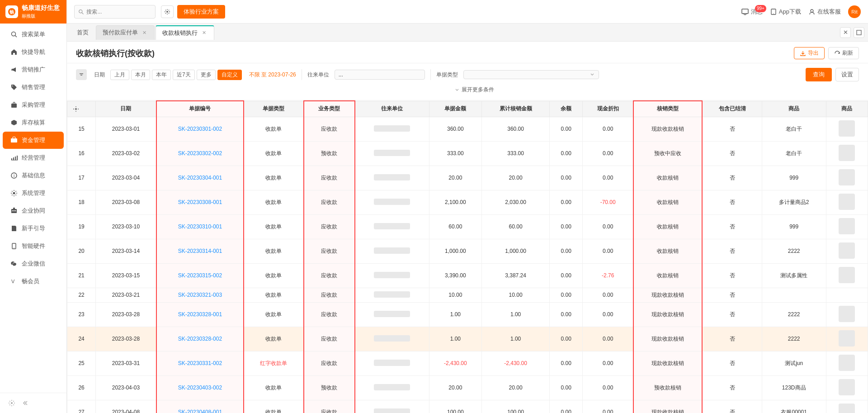 The height and width of the screenshot is (413, 868). Describe the element at coordinates (467, 153) in the screenshot. I see `table-row: 16 2023-03-02 SK-20230302-002 收款单 预收款 33…` at that location.